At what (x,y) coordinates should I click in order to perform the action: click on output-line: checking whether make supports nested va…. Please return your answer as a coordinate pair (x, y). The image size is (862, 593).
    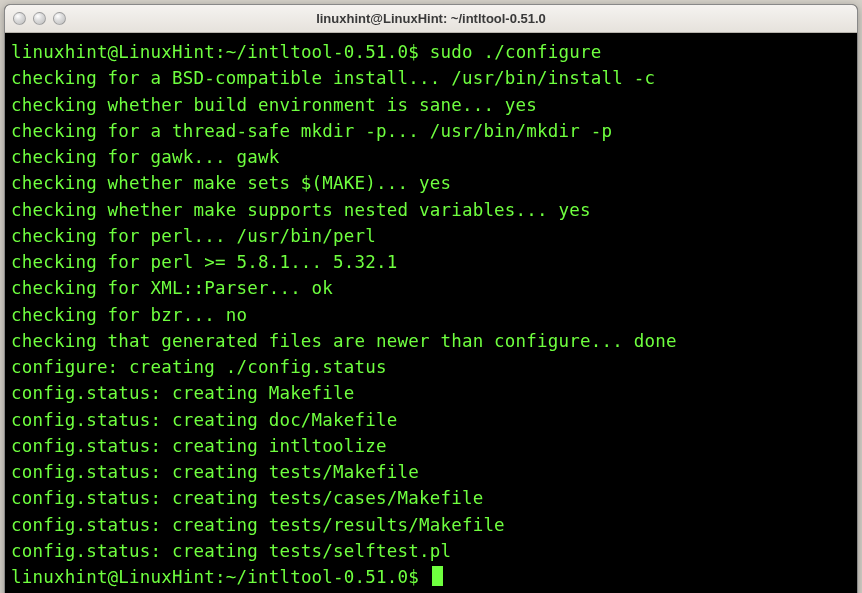
    Looking at the image, I should click on (431, 210).